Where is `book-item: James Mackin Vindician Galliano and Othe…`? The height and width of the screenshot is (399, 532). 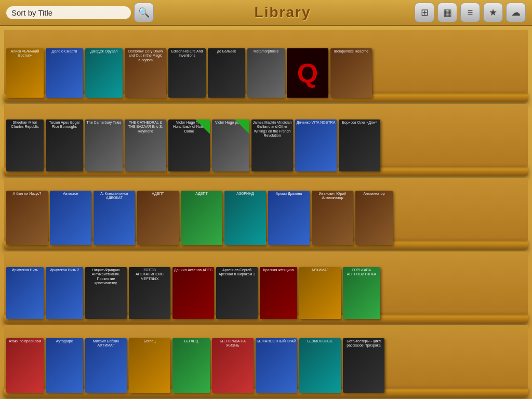
book-item: James Mackin Vindician Galliano and Othe… is located at coordinates (272, 145).